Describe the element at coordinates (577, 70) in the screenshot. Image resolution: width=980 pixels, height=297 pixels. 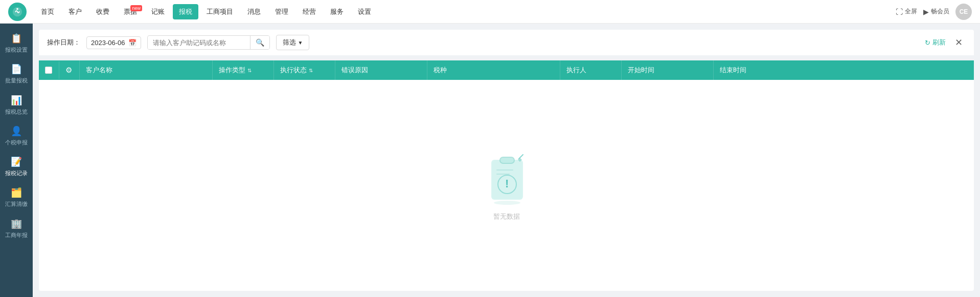
I see `th-label-7: 执行人` at that location.